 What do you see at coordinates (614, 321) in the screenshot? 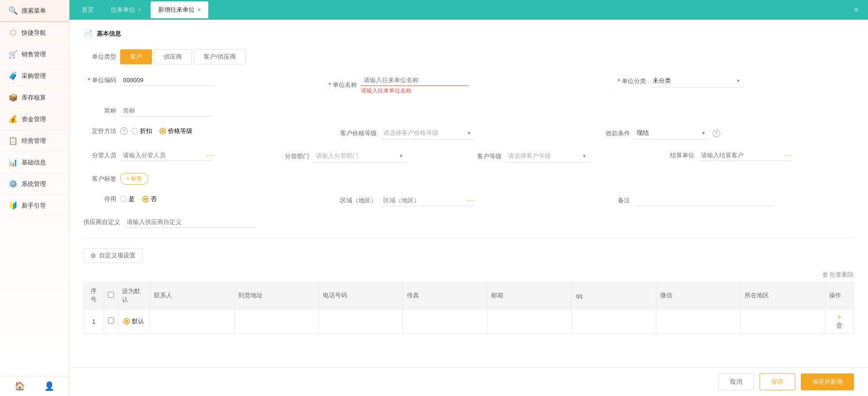
I see `row-qq-input` at bounding box center [614, 321].